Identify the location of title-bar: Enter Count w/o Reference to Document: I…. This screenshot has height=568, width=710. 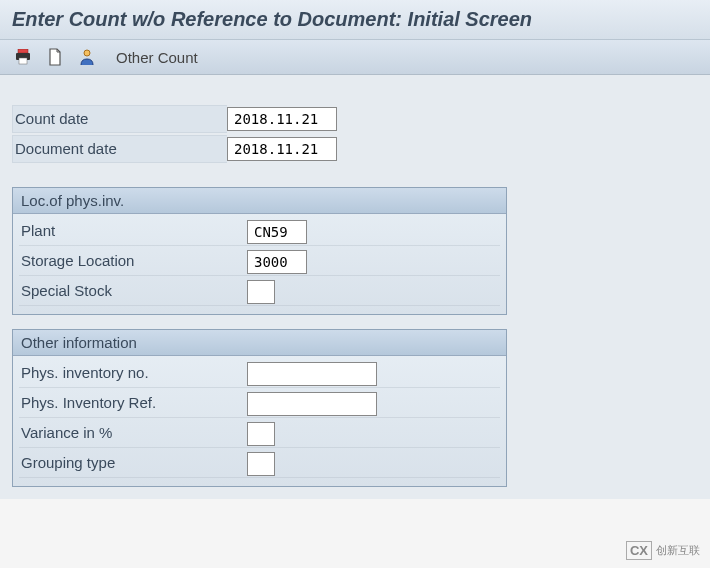
(355, 20).